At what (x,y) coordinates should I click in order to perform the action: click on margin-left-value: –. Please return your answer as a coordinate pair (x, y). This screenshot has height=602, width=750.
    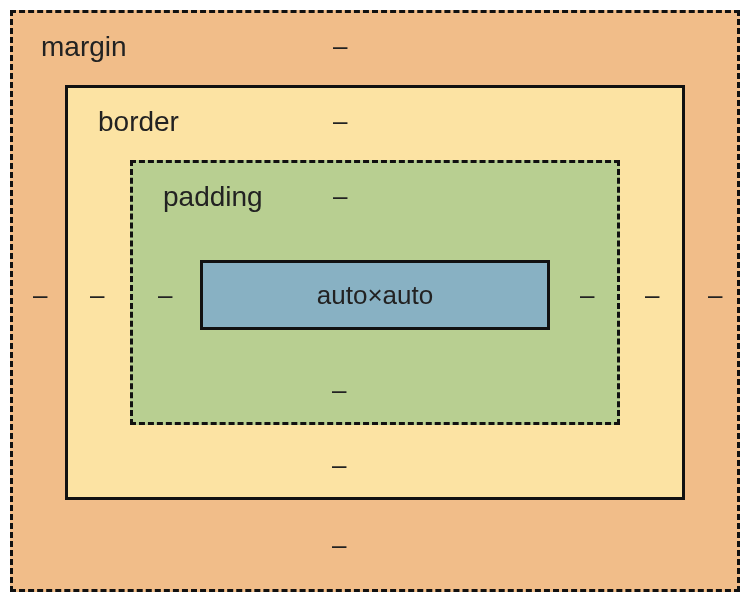
    Looking at the image, I should click on (40, 296).